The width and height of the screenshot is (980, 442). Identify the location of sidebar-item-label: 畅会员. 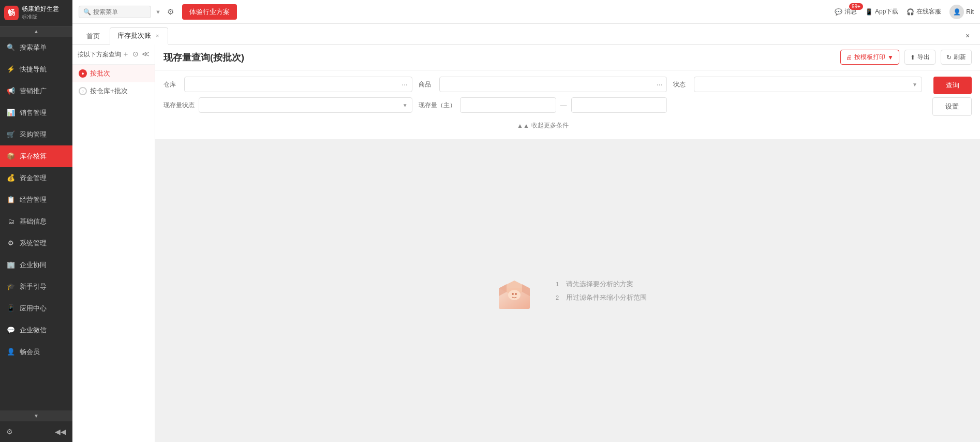
(30, 352).